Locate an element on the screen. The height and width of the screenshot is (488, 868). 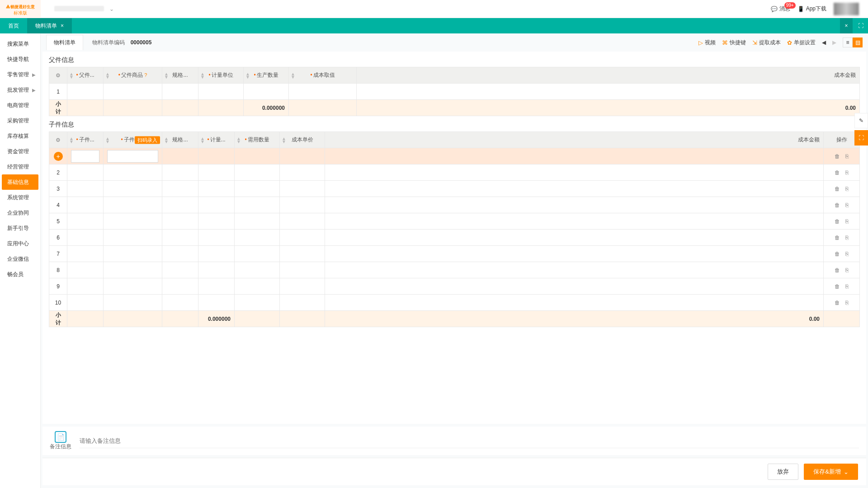
sidebar-item-3: 批发管理▶ is located at coordinates (20, 90).